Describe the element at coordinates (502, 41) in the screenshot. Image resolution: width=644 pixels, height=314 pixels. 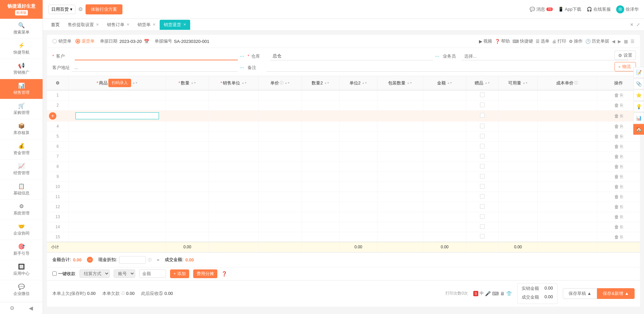
I see `help-action: ❓ 帮助` at that location.